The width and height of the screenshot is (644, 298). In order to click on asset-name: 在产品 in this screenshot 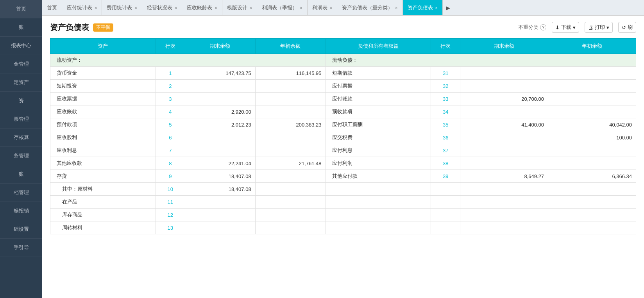, I will do `click(103, 202)`.